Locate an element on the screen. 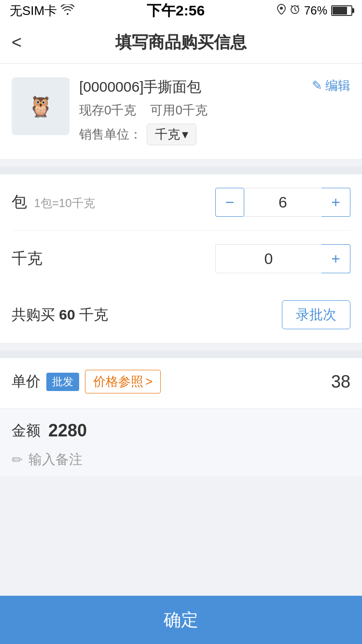 This screenshot has height=644, width=362. amount-label: 金额 is located at coordinates (26, 431).